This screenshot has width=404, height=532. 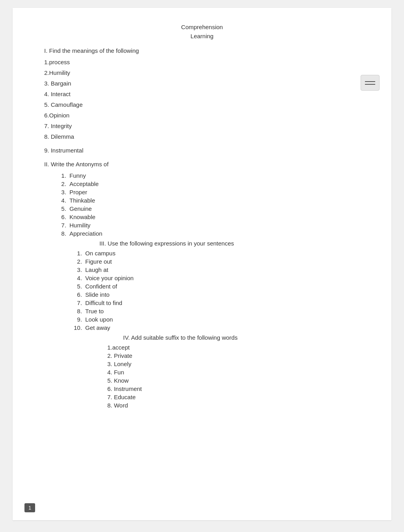 I want to click on list-item: Difficult to find, so click(x=222, y=303).